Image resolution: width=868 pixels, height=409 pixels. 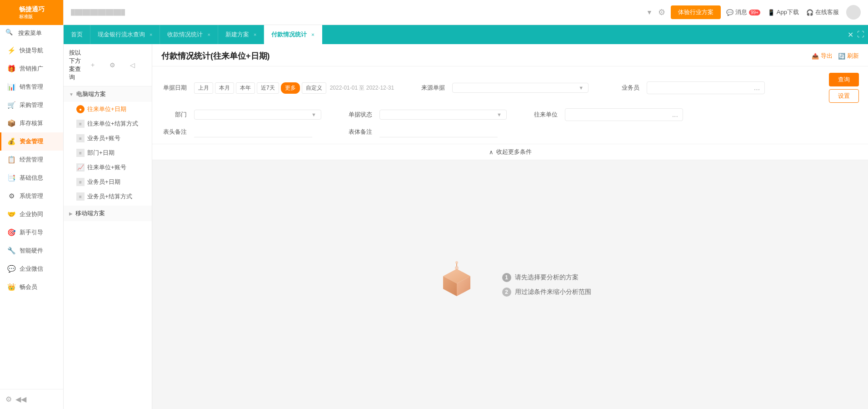 What do you see at coordinates (547, 292) in the screenshot?
I see `empty-tip-2: 2 用过滤条件来缩小分析范围` at bounding box center [547, 292].